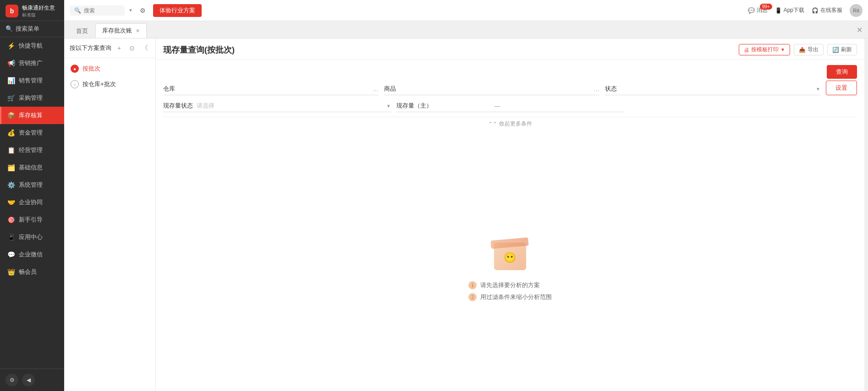  I want to click on product-input, so click(496, 89).